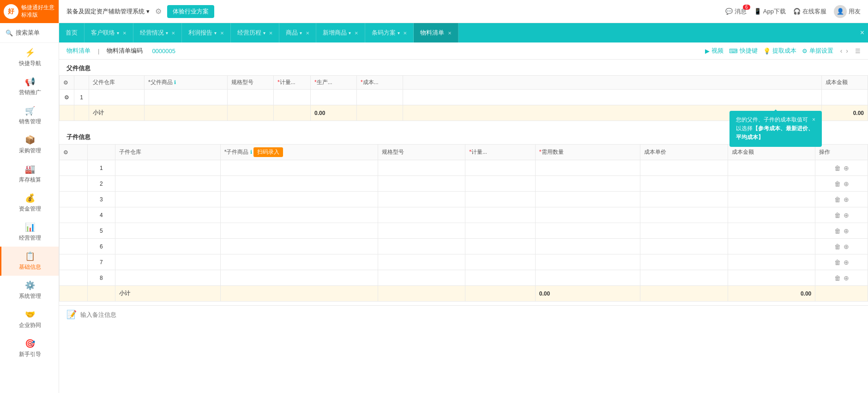 Image resolution: width=868 pixels, height=393 pixels. I want to click on copy-icon-1: ⊕, so click(846, 168).